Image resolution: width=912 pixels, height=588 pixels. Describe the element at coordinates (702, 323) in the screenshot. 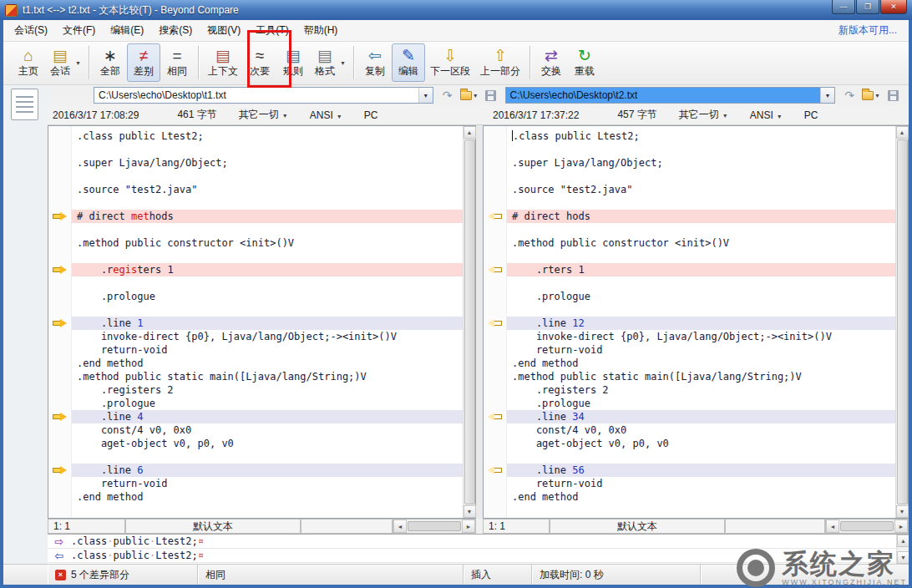

I see `code-line: .line 12` at that location.